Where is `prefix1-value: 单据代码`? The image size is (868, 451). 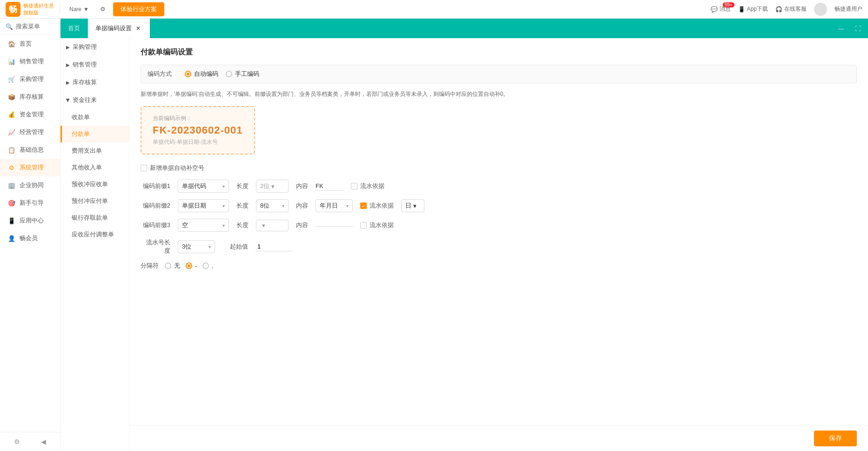
prefix1-value: 单据代码 is located at coordinates (194, 186).